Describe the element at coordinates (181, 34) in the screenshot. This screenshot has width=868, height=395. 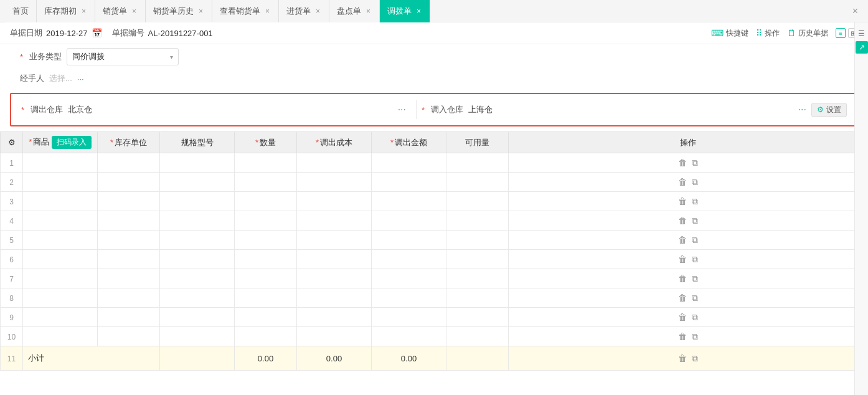
I see `code-value: AL-20191227-001` at that location.